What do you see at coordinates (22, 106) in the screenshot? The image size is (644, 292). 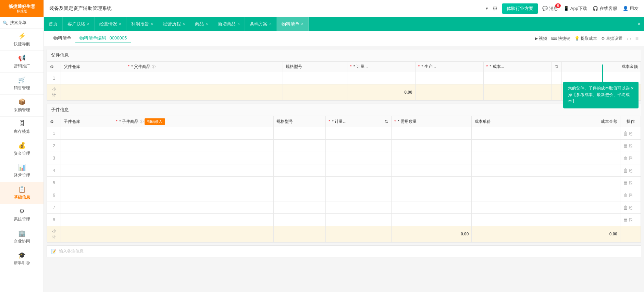 I see `sidebar-item-purchase: 📦 采购管理` at bounding box center [22, 106].